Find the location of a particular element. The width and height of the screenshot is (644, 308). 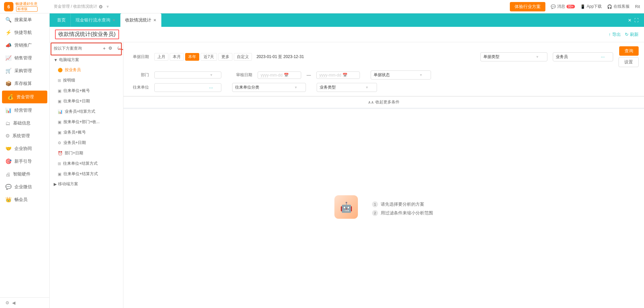

biz-type-select: 业务类型 ▼ is located at coordinates (347, 87).